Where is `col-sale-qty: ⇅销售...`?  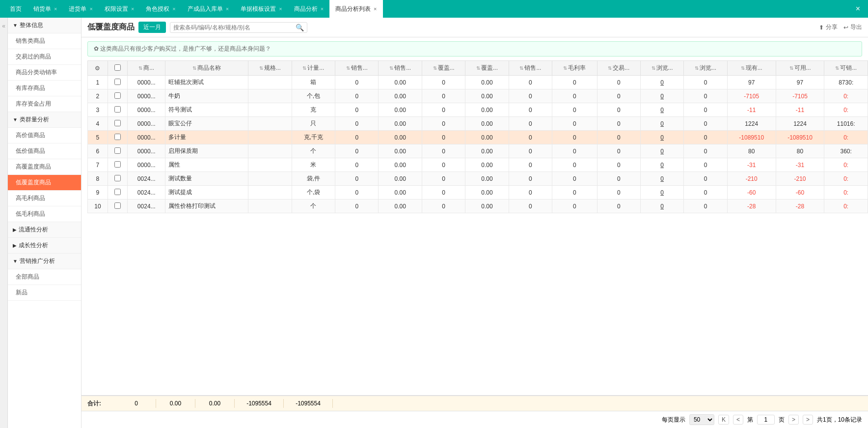 col-sale-qty: ⇅销售... is located at coordinates (357, 68).